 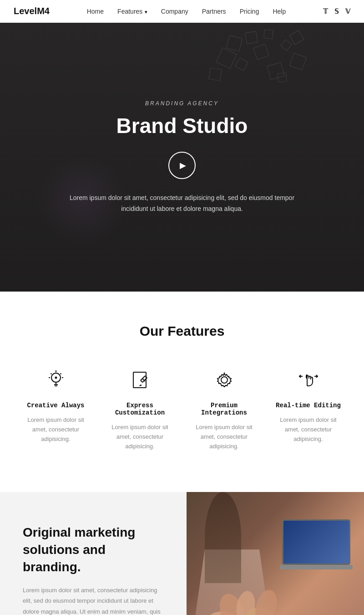 I want to click on hands-gesture, so click(x=241, y=590).